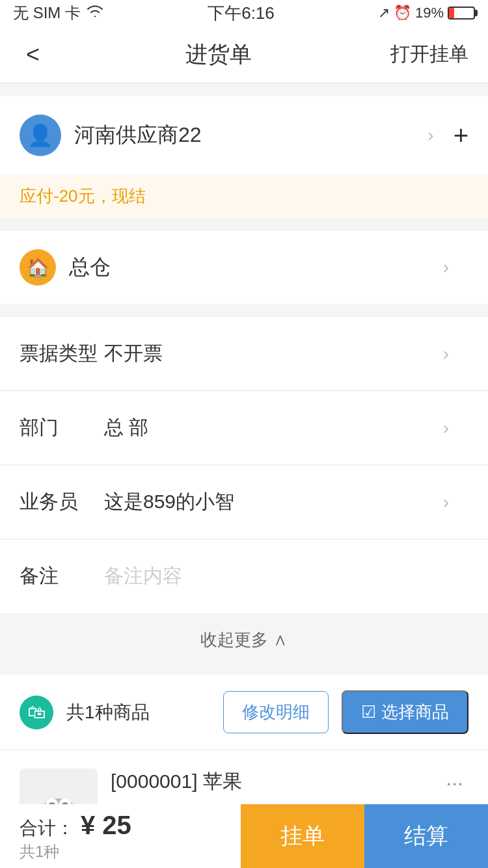 The height and width of the screenshot is (868, 488). Describe the element at coordinates (38, 268) in the screenshot. I see `warehouse-icon: 🏠` at that location.